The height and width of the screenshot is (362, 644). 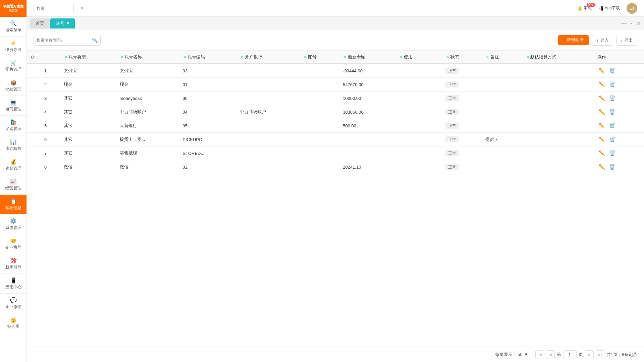 What do you see at coordinates (147, 57) in the screenshot?
I see `col-name: ⇅ 账号名称` at bounding box center [147, 57].